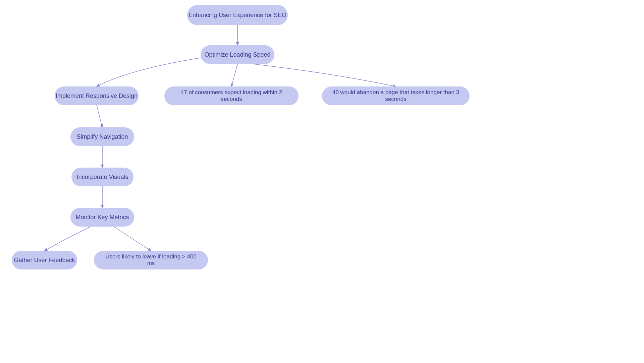 This screenshot has height=363, width=644. I want to click on root-node: Enhancing User Experience for SEO, so click(237, 15).